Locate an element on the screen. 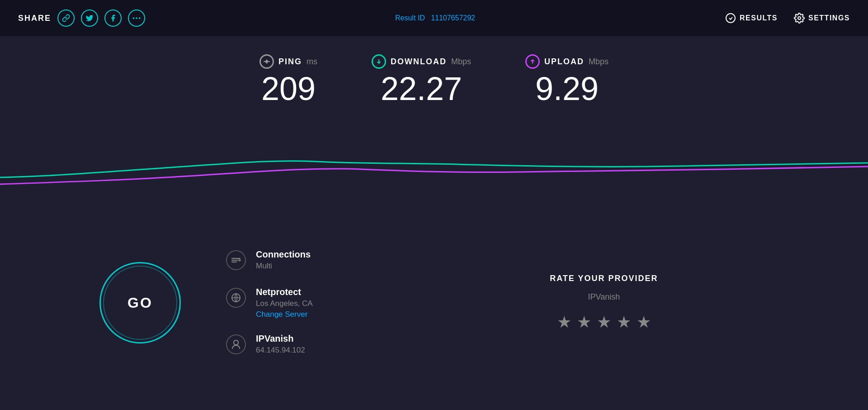  header: SHARE Result ID 1110 is located at coordinates (434, 18).